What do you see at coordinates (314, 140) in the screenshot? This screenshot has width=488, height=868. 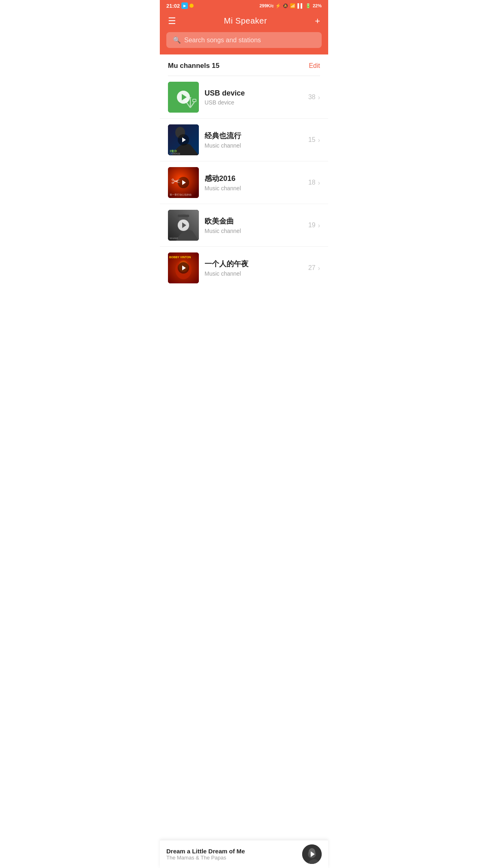 I see `channel-meta: 15 ›` at bounding box center [314, 140].